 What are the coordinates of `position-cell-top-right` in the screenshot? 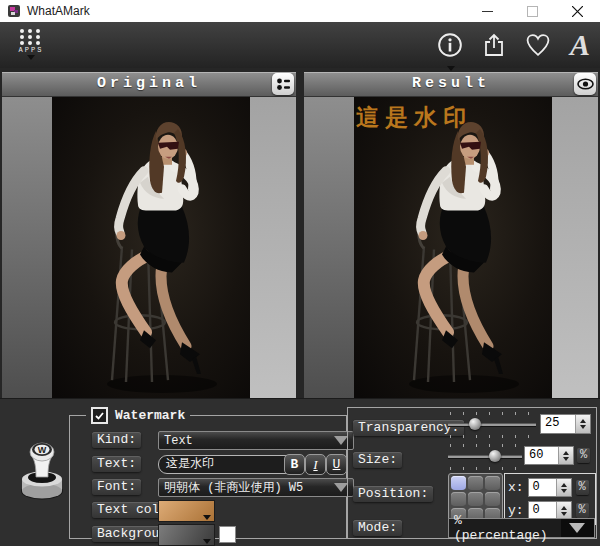 It's located at (492, 483).